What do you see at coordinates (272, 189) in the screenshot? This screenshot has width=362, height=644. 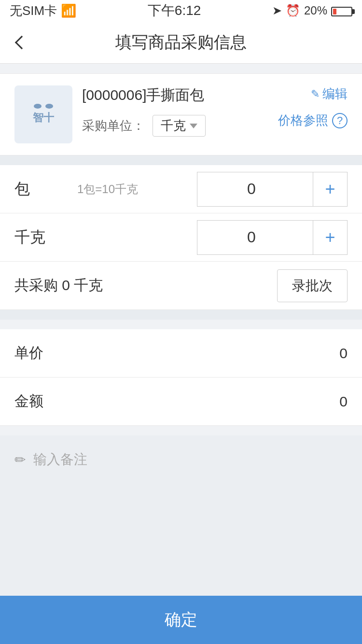 I see `package-input-right: +` at bounding box center [272, 189].